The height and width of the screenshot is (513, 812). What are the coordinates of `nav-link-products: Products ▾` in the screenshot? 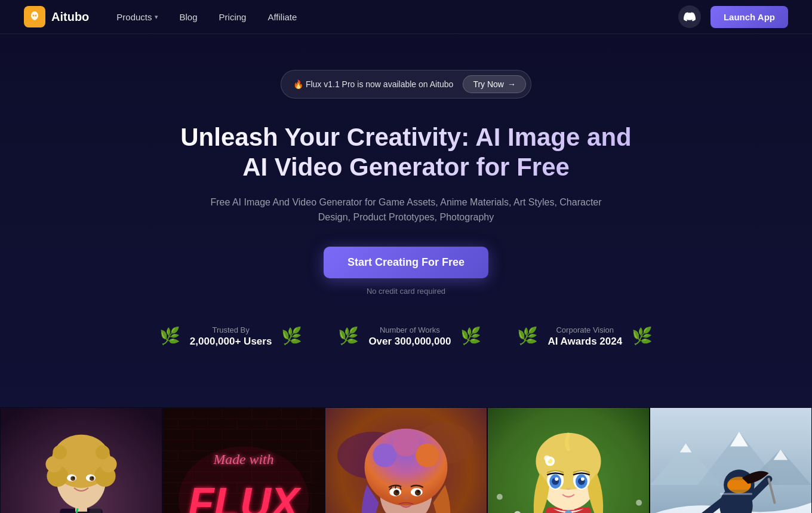 It's located at (137, 17).